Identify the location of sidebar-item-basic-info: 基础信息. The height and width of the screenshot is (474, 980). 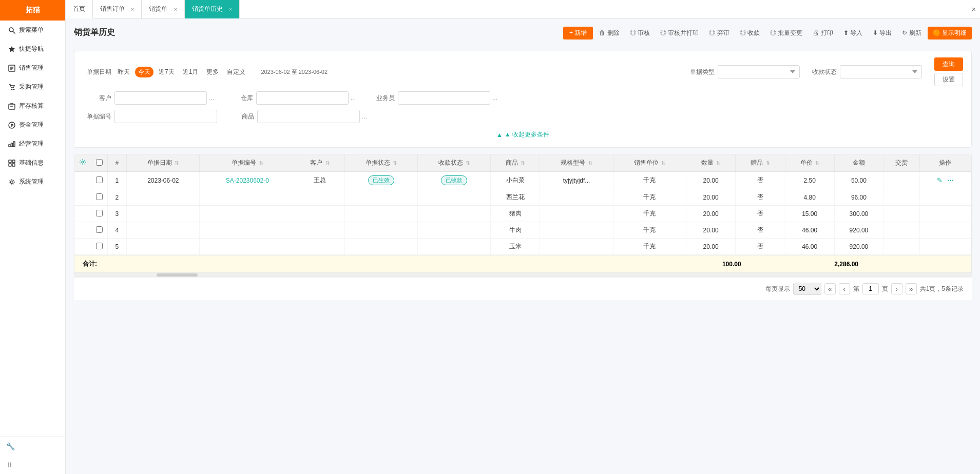
(33, 163).